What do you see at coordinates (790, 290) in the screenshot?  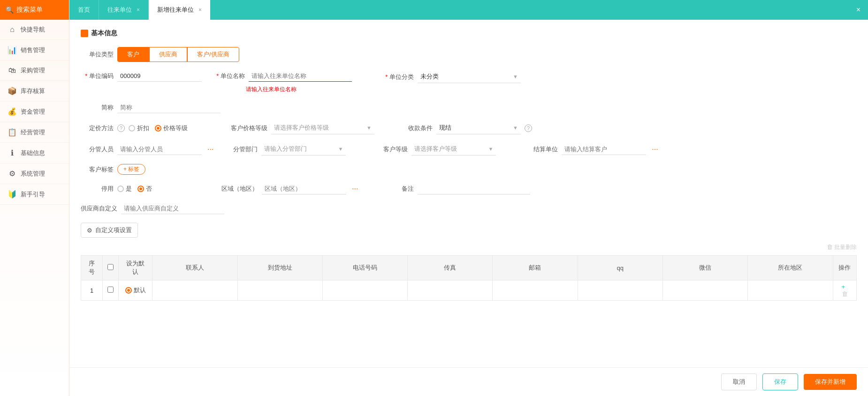 I see `row-area` at bounding box center [790, 290].